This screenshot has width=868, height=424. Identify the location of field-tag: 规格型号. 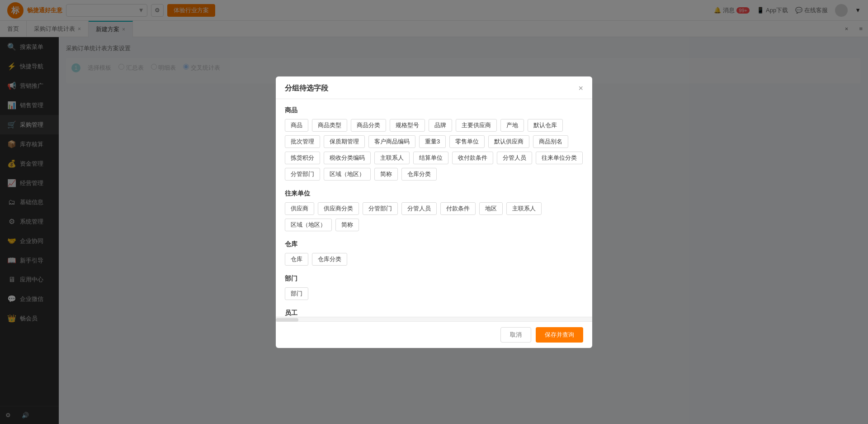
(407, 125).